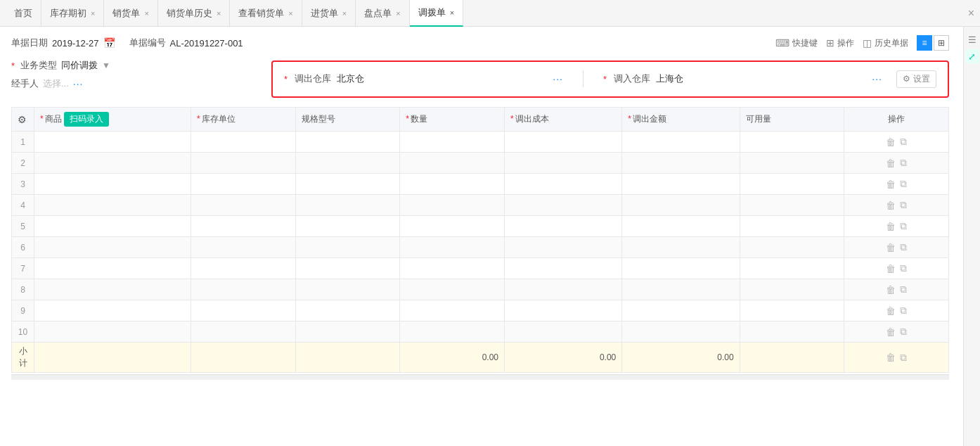 The image size is (980, 446). What do you see at coordinates (903, 357) in the screenshot?
I see `subtotal-copy-icon: ⧉` at bounding box center [903, 357].